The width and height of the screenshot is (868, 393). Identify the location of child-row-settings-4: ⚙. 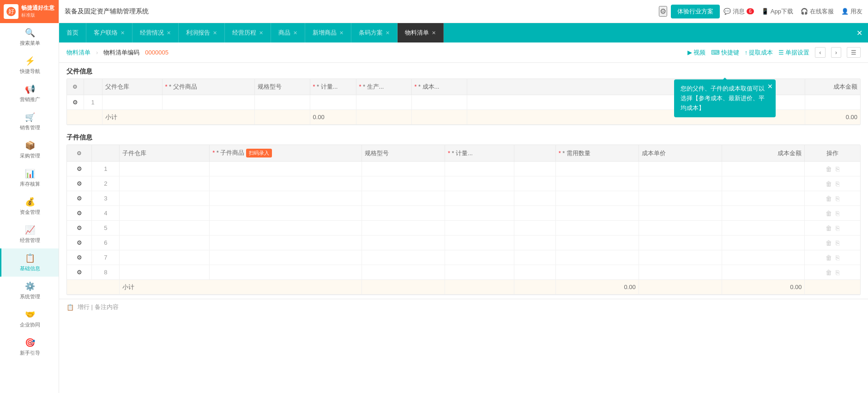
(79, 213).